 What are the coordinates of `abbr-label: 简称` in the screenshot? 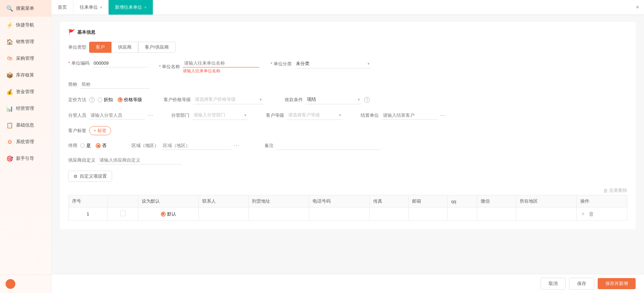 It's located at (73, 84).